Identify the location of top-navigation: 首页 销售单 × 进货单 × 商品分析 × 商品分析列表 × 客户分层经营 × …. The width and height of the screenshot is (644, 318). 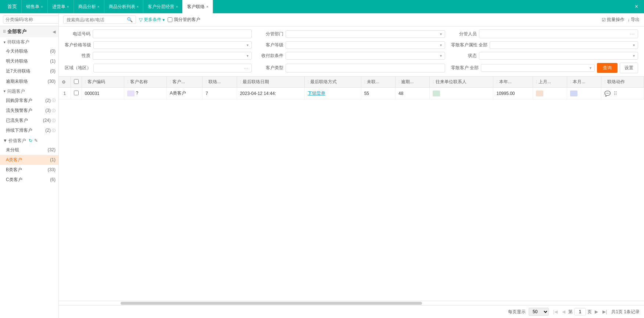
(322, 7).